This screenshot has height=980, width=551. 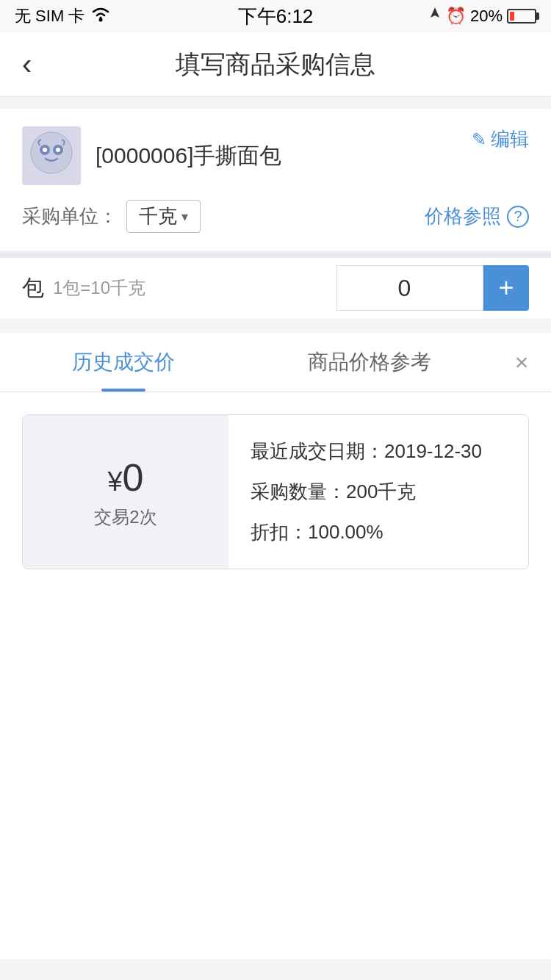 I want to click on tab-price-reference: 商品价格参考, so click(x=369, y=362).